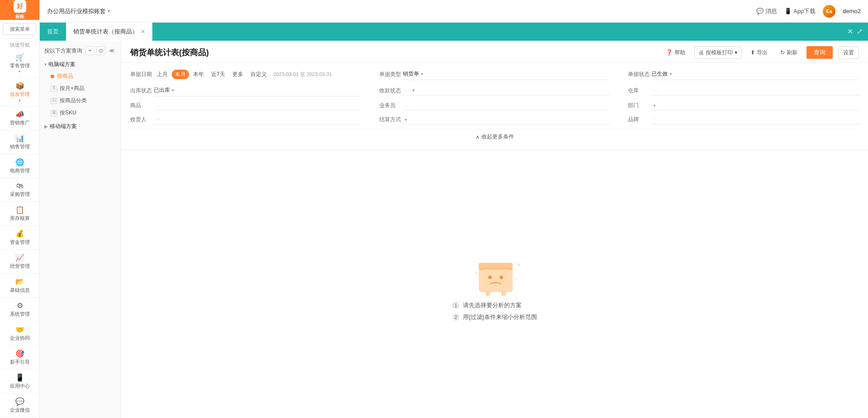 This screenshot has width=868, height=418. I want to click on receipt-status-control: ··· ▾, so click(506, 90).